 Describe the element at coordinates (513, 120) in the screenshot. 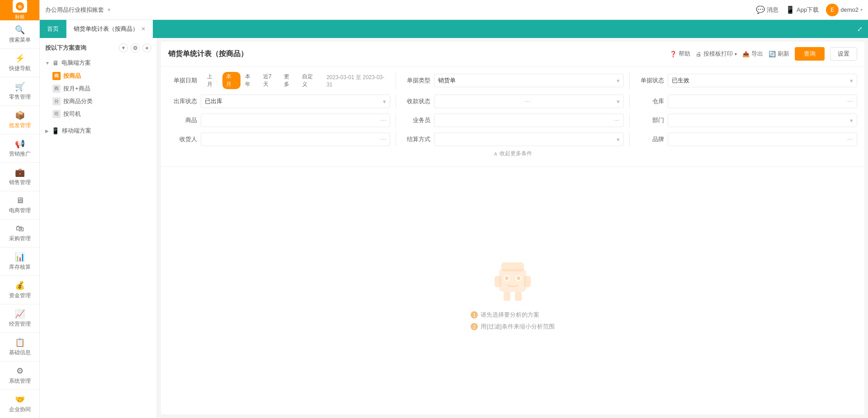

I see `filter-salesperson-cell: 业务员 ···` at that location.